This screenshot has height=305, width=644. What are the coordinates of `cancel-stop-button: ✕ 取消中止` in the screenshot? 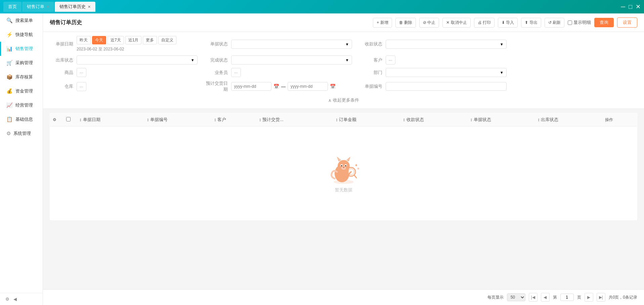 It's located at (456, 23).